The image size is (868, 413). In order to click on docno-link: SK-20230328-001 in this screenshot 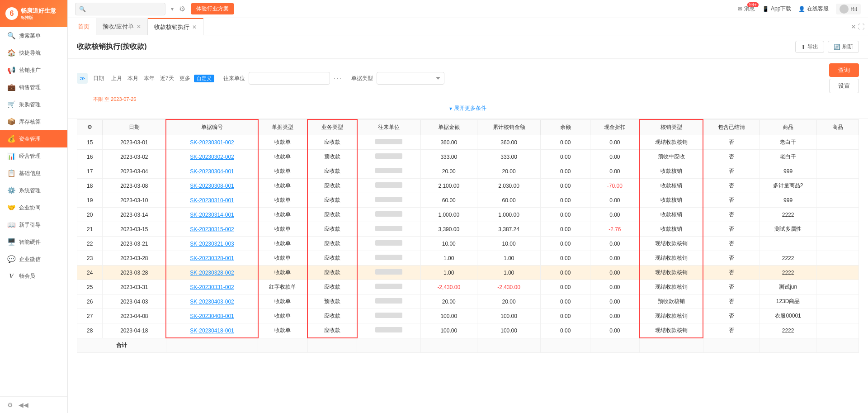, I will do `click(212, 258)`.